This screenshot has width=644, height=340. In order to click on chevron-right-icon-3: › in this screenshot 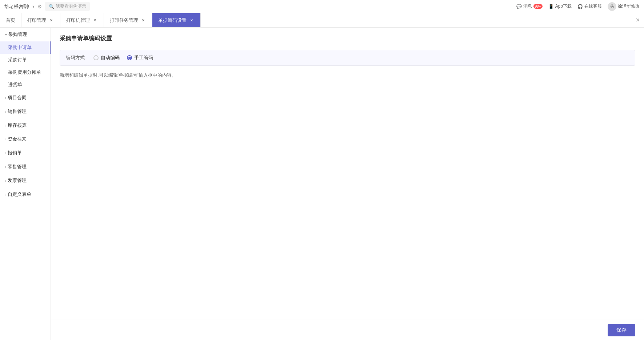, I will do `click(6, 126)`.